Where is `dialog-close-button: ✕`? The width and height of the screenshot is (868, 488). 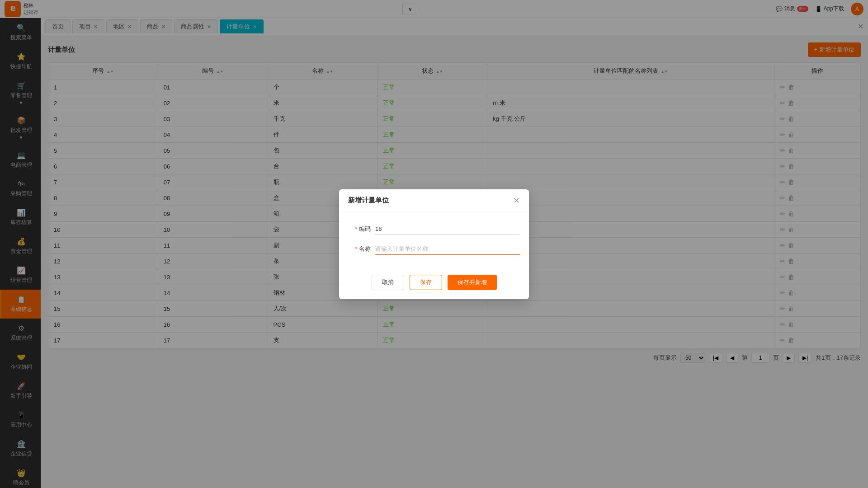 dialog-close-button: ✕ is located at coordinates (516, 201).